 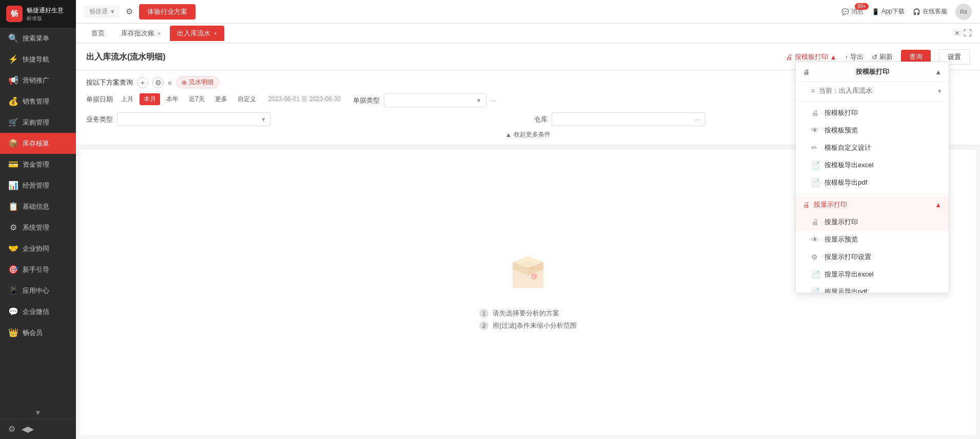 I want to click on dropdown-item-display-export-excel: 📄 按显示导出excel, so click(x=872, y=274).